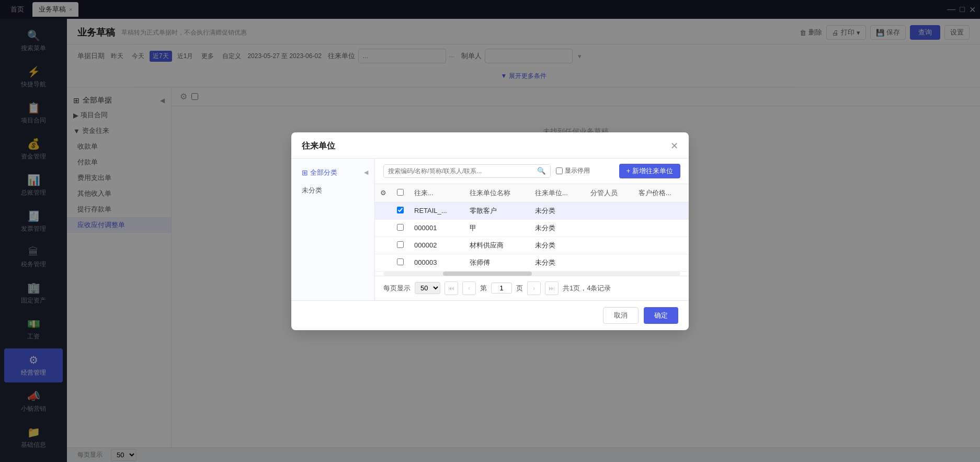 Image resolution: width=980 pixels, height=462 pixels. Describe the element at coordinates (490, 145) in the screenshot. I see `dialog-header: 往来单位 ✕` at that location.